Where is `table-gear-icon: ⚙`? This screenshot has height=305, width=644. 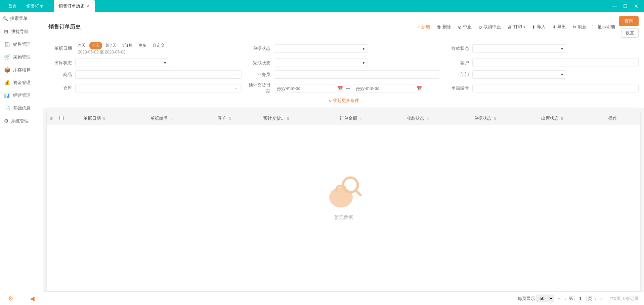 table-gear-icon: ⚙ is located at coordinates (51, 118).